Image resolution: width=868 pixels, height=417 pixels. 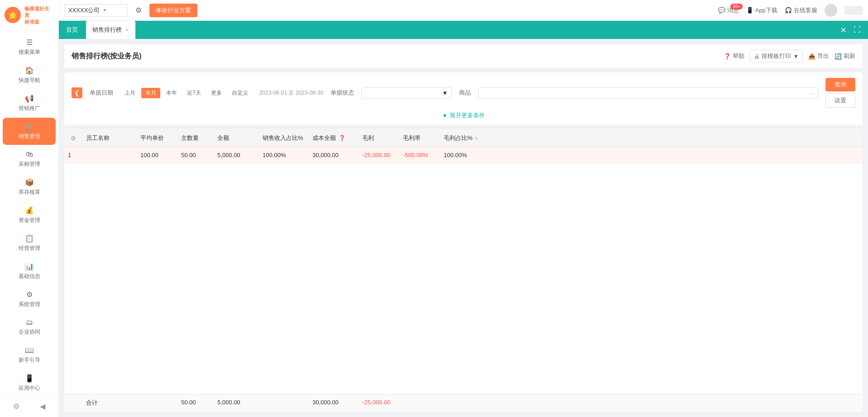 What do you see at coordinates (407, 93) in the screenshot?
I see `status-filter-select: ▼` at bounding box center [407, 93].